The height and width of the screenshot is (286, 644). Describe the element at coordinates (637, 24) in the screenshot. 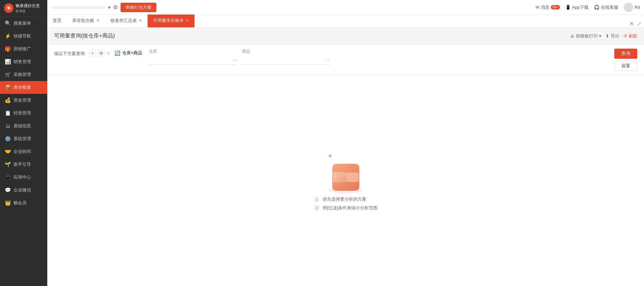

I see `tabs-right: ✕ ⤢` at that location.